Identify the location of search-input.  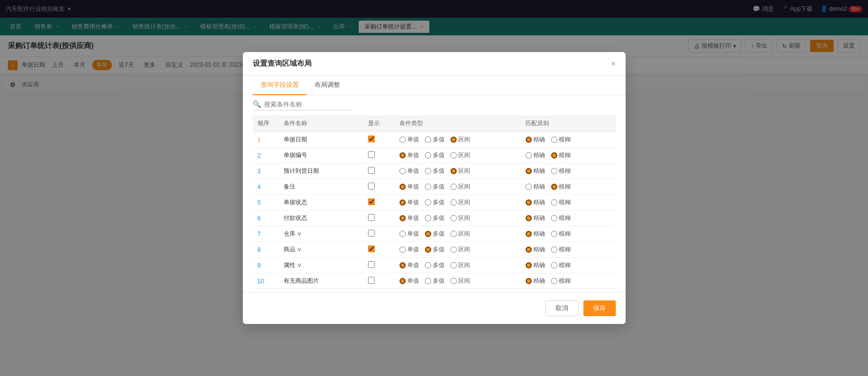
(303, 104).